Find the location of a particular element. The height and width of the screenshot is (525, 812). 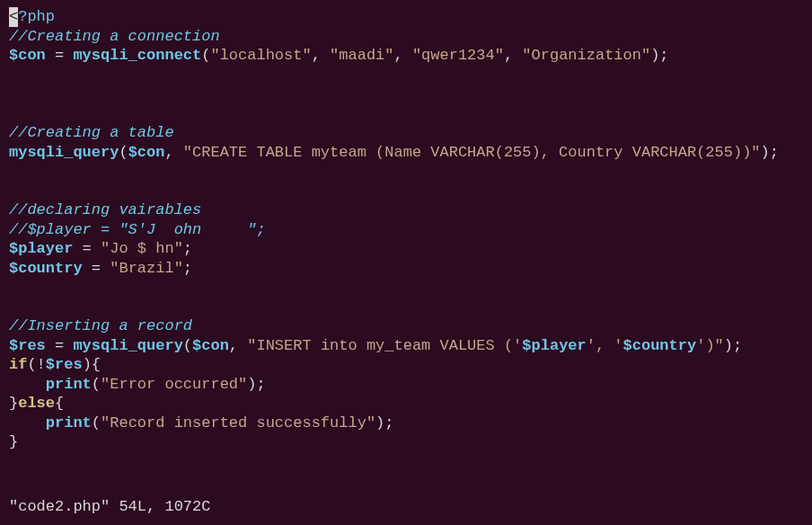

code-line: //Creating a connection is located at coordinates (406, 37).